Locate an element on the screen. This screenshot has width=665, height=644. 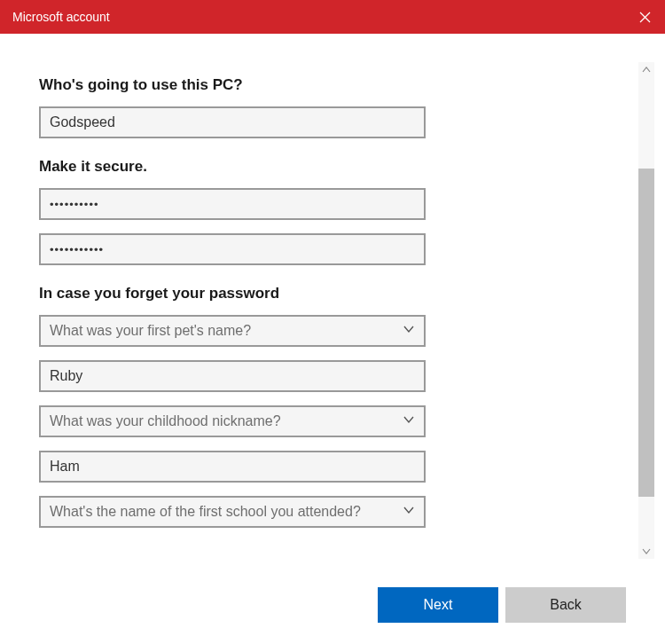
security-answer-1-input is located at coordinates (232, 376).